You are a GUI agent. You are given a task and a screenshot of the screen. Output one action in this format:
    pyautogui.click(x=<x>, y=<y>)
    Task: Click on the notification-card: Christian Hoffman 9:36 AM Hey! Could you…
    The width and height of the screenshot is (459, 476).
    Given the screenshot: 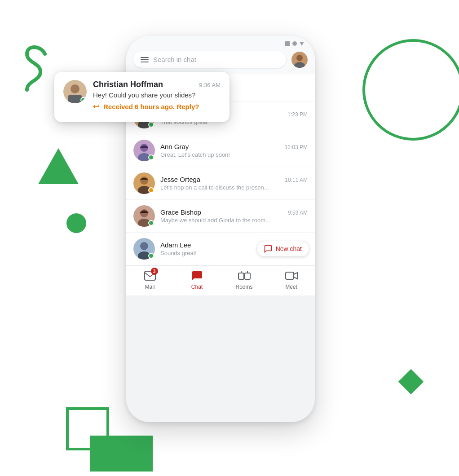 What is the action you would take?
    pyautogui.click(x=142, y=97)
    